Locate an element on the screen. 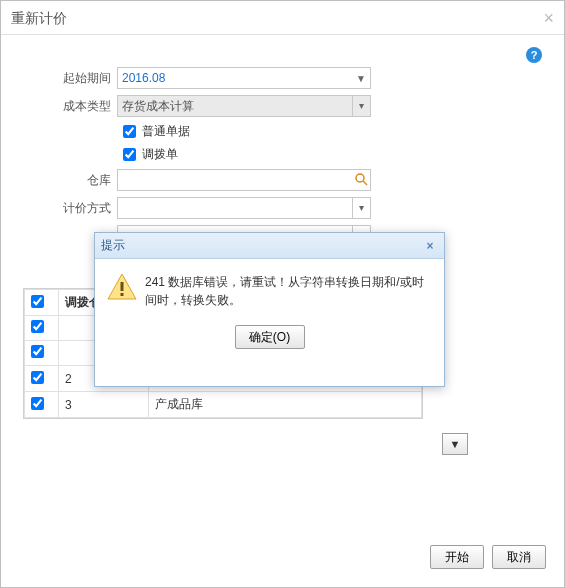 The height and width of the screenshot is (588, 565). warehouse-input is located at coordinates (235, 180).